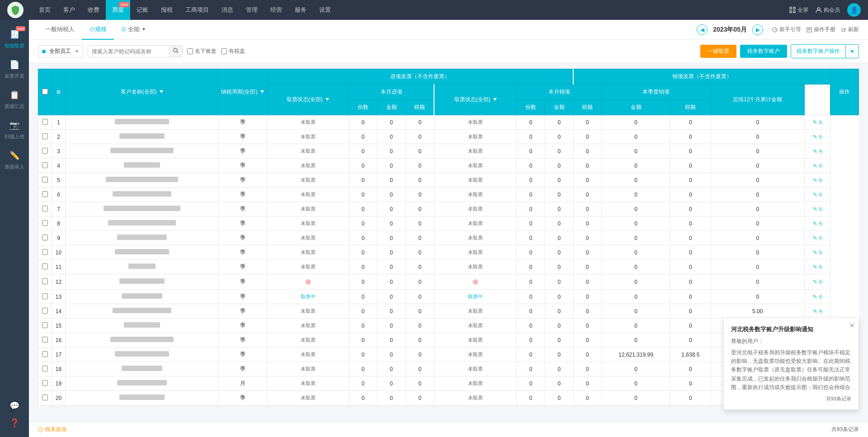 The image size is (868, 437). What do you see at coordinates (129, 52) in the screenshot?
I see `search-input` at bounding box center [129, 52].